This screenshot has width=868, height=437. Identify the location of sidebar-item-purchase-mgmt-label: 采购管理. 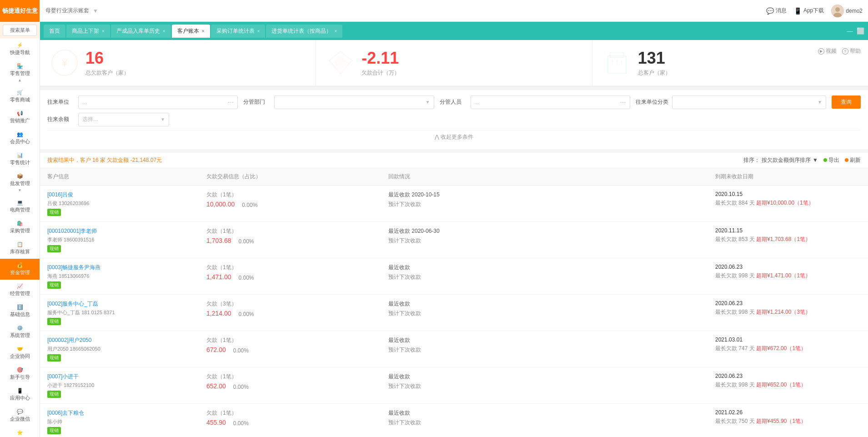
(20, 231).